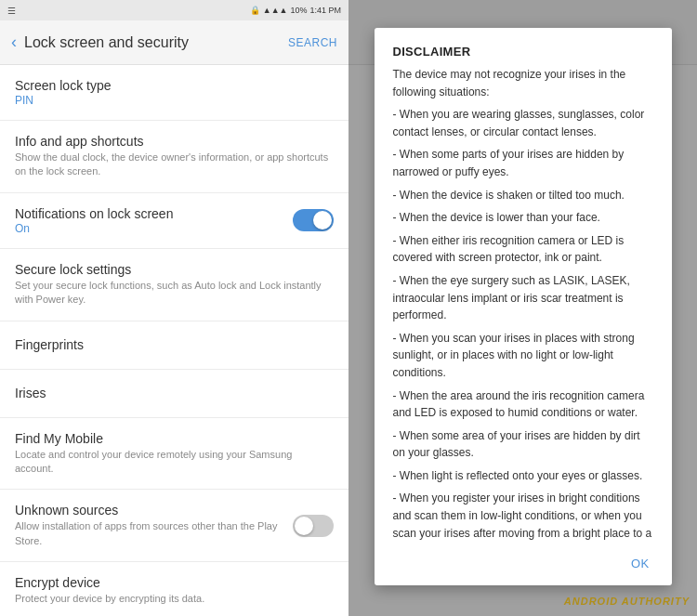  What do you see at coordinates (523, 195) in the screenshot?
I see `dialog-paragraph-3: - When the device is shaken or tilted to…` at bounding box center [523, 195].